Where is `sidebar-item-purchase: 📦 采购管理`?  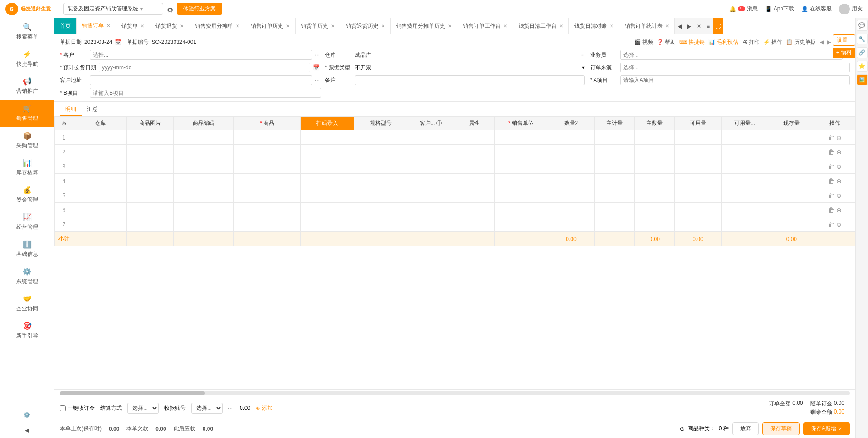
sidebar-item-purchase: 📦 采购管理 is located at coordinates (27, 140).